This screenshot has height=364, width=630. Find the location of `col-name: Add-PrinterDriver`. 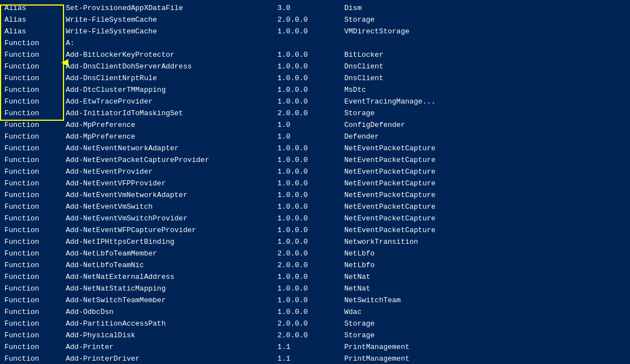

col-name: Add-PrinterDriver is located at coordinates (172, 358).